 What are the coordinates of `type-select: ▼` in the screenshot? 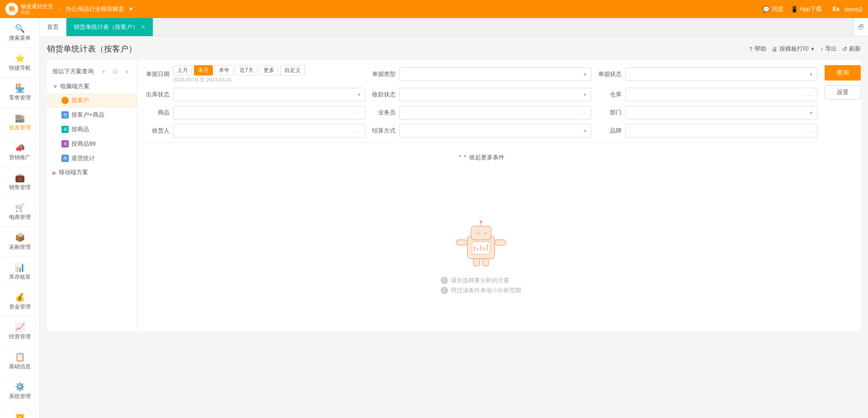 It's located at (495, 74).